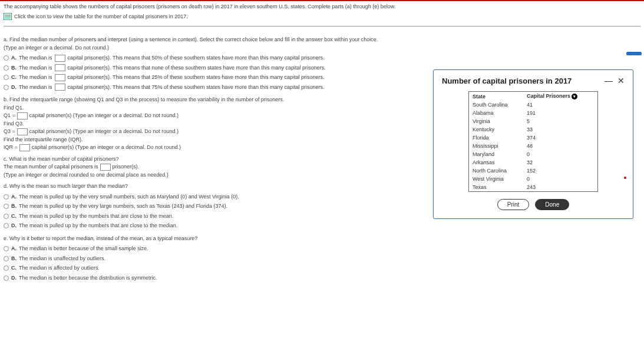 The image size is (644, 342). What do you see at coordinates (634, 54) in the screenshot?
I see `scrollbar-thumb` at bounding box center [634, 54].